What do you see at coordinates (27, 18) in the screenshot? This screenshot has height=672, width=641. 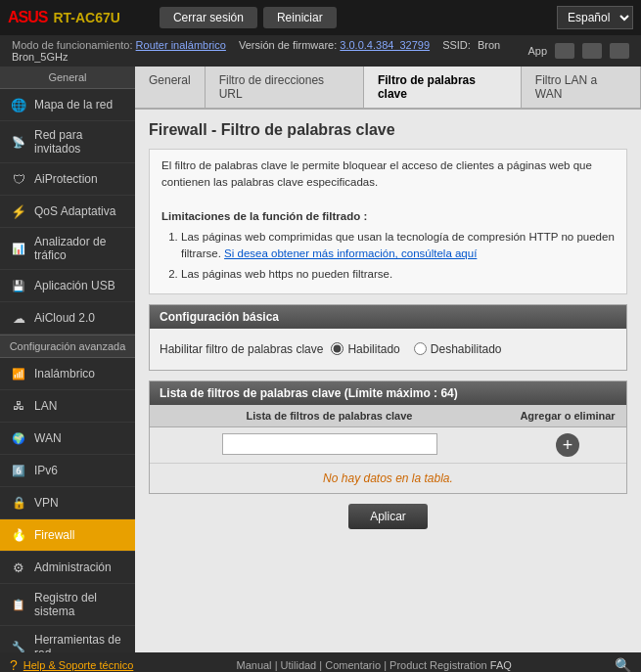 I see `asus-logo: ASUS` at bounding box center [27, 18].